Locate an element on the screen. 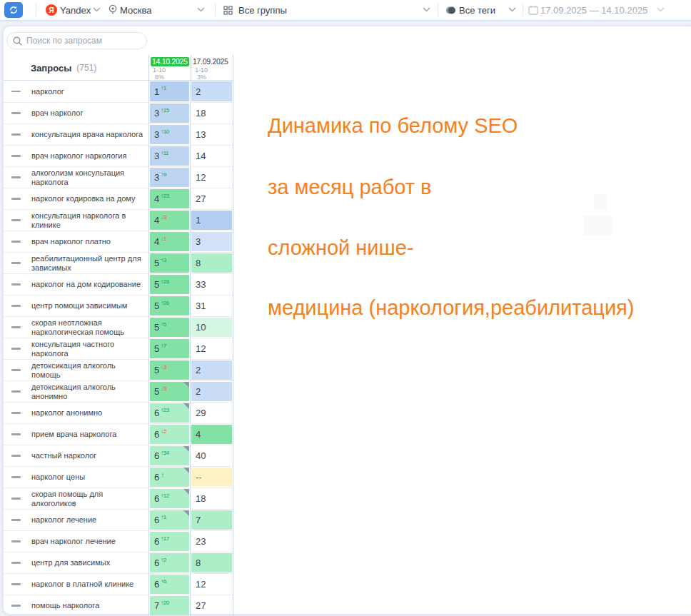  query-label: врач нарколог наркология is located at coordinates (89, 156).